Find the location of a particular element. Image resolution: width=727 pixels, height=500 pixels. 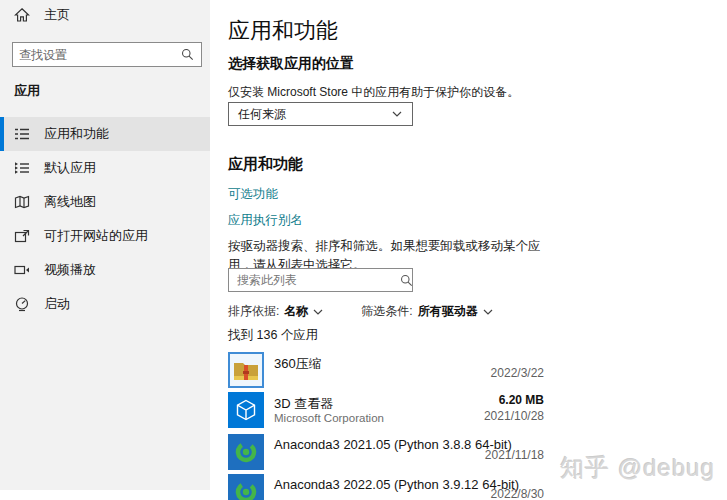

sidebar-item-label: 离线地图 is located at coordinates (70, 202).